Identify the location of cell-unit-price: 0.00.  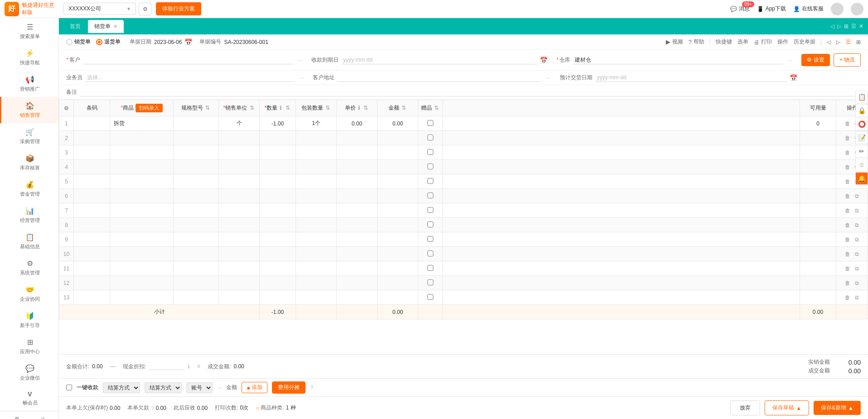
(357, 124).